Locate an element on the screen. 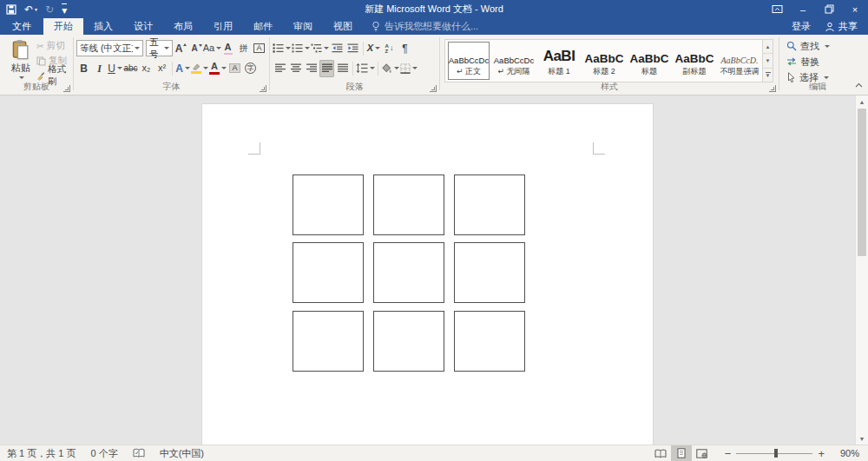  font-color-button: A is located at coordinates (218, 69).